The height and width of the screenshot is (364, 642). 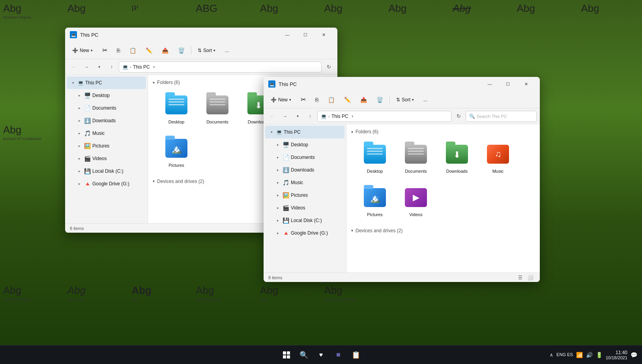 I want to click on desktop-folder-label-2: Desktop, so click(x=375, y=171).